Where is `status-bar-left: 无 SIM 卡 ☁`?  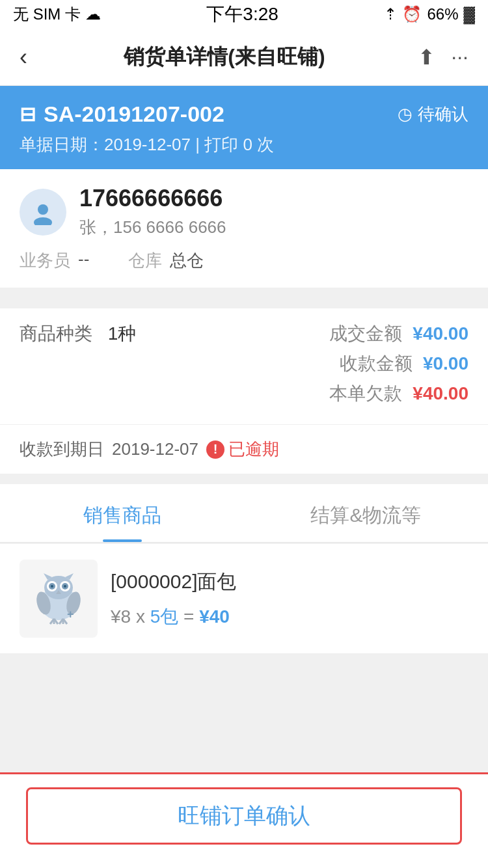
status-bar-left: 无 SIM 卡 ☁ is located at coordinates (57, 14).